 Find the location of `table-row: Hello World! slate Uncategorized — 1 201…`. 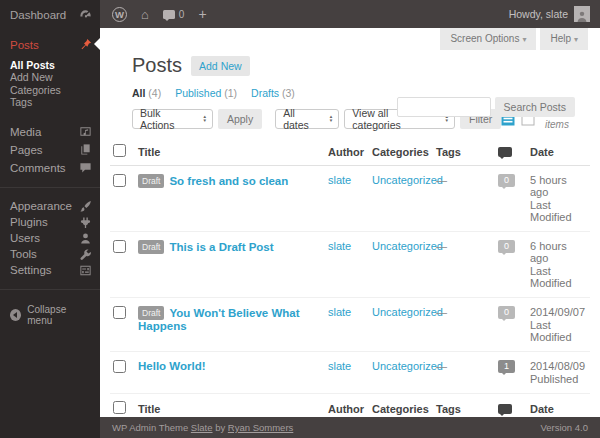

table-row: Hello World! slate Uncategorized — 1 201… is located at coordinates (350, 373).